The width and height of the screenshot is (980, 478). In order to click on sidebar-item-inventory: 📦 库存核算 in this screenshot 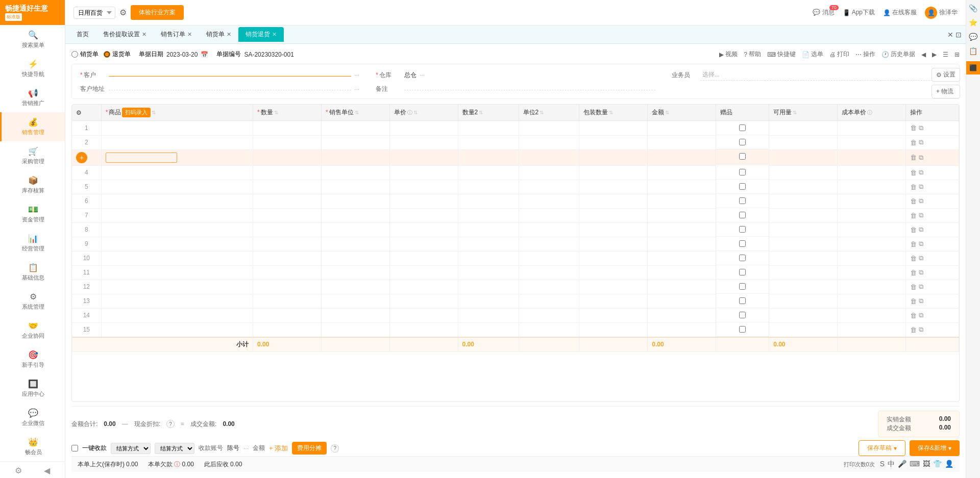, I will do `click(33, 185)`.